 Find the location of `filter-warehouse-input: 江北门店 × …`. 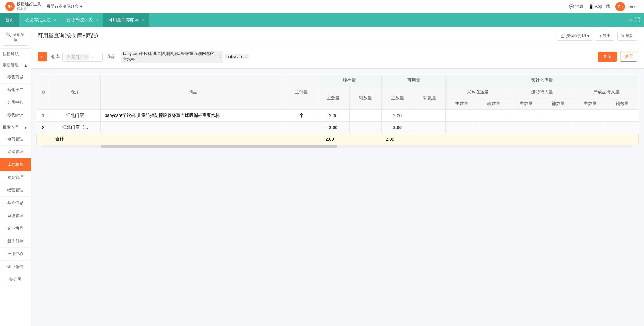

filter-warehouse-input: 江北门店 × … is located at coordinates (83, 57).